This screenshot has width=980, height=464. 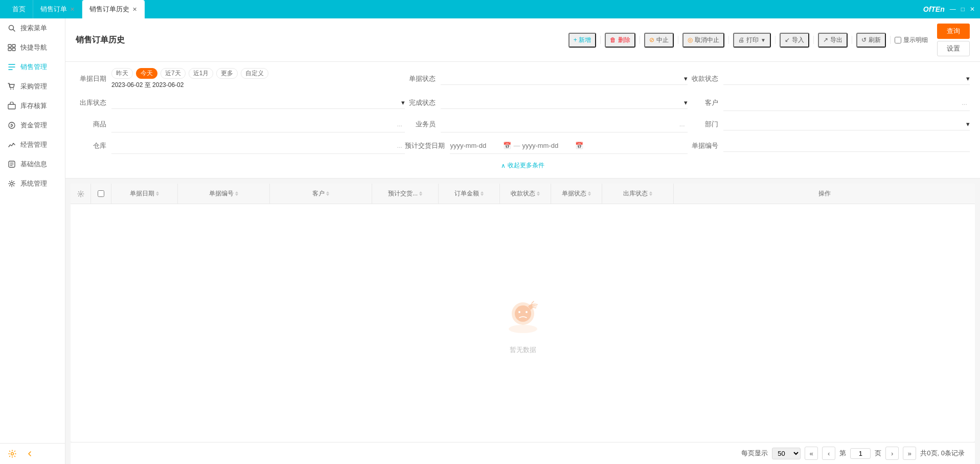 I want to click on collapse-row: ∧ 收起更多条件, so click(x=522, y=166).